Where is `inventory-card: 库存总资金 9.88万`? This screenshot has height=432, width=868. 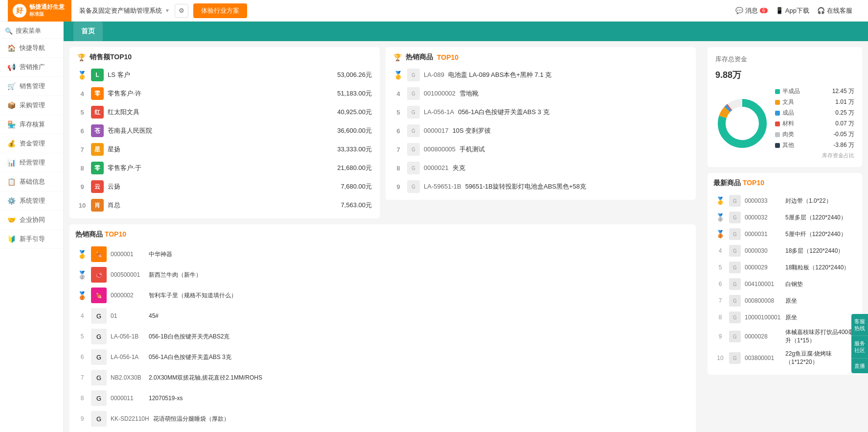 inventory-card: 库存总资金 9.88万 is located at coordinates (785, 107).